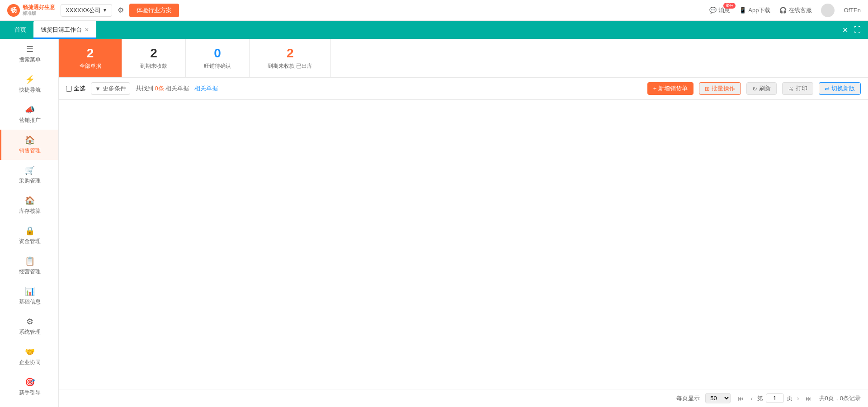 The height and width of the screenshot is (407, 868). I want to click on print-icon: 🖨, so click(791, 89).